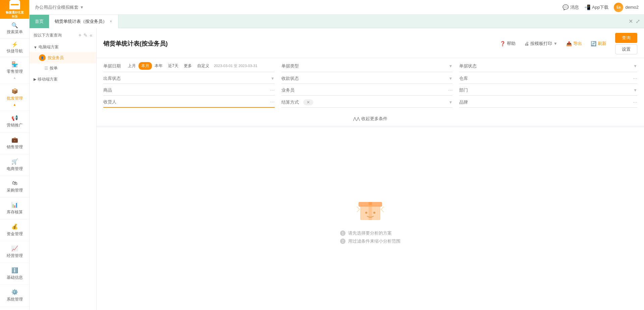 Image resolution: width=644 pixels, height=310 pixels. Describe the element at coordinates (343, 241) in the screenshot. I see `hint-2-number: 2` at that location.